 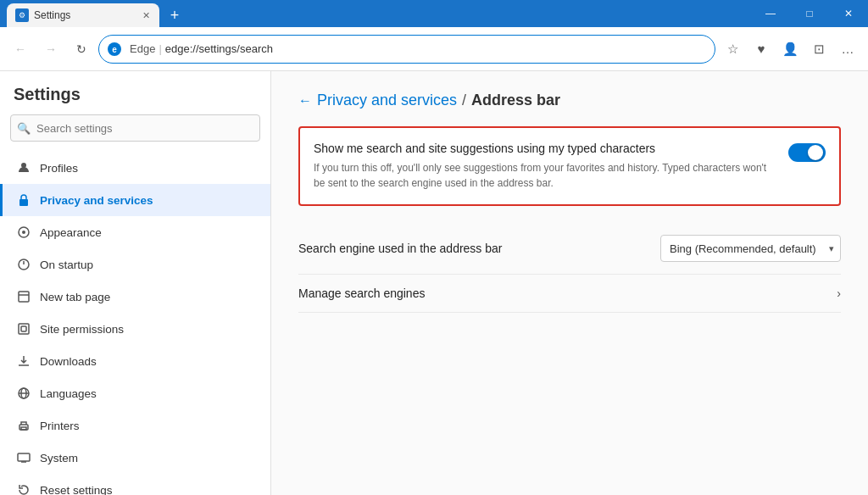 I want to click on settings-tab: ⚙ Settings ✕, so click(x=83, y=15).